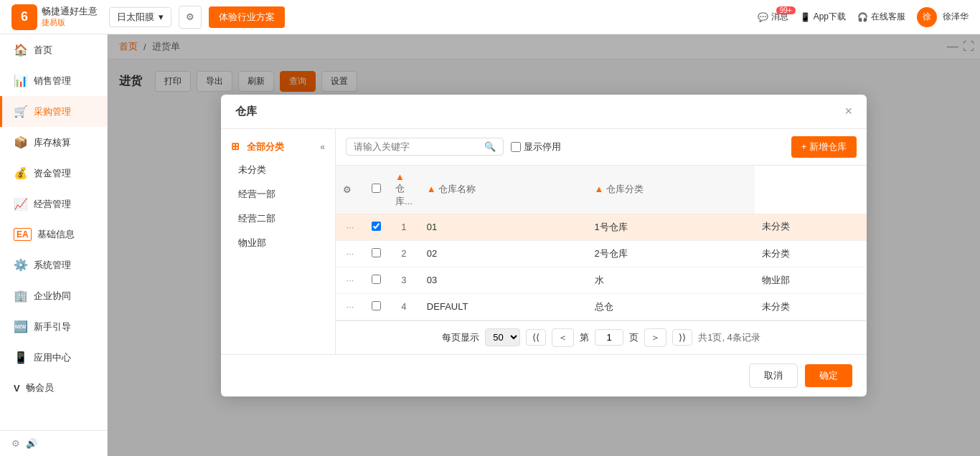  Describe the element at coordinates (53, 357) in the screenshot. I see `sidebar-item-apps: 📱 应用中心` at that location.